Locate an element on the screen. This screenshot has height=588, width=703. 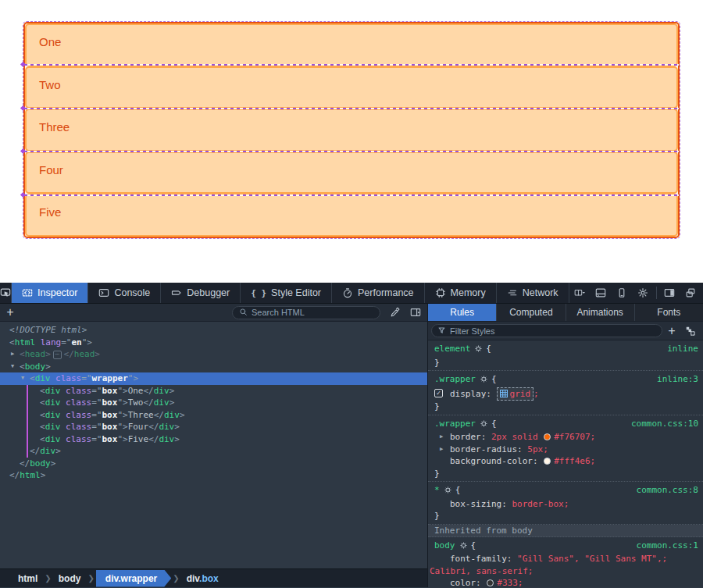
css-rule: .wrapper{inline:3✓display: grid;} is located at coordinates (566, 394).